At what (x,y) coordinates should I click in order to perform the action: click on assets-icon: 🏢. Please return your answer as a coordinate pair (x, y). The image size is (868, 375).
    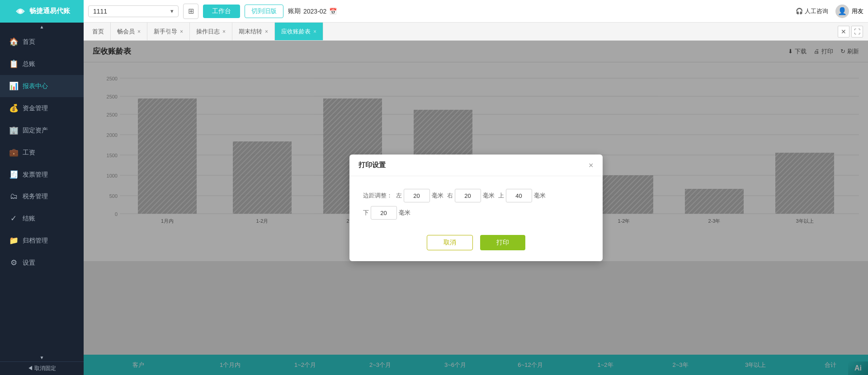
    Looking at the image, I should click on (14, 130).